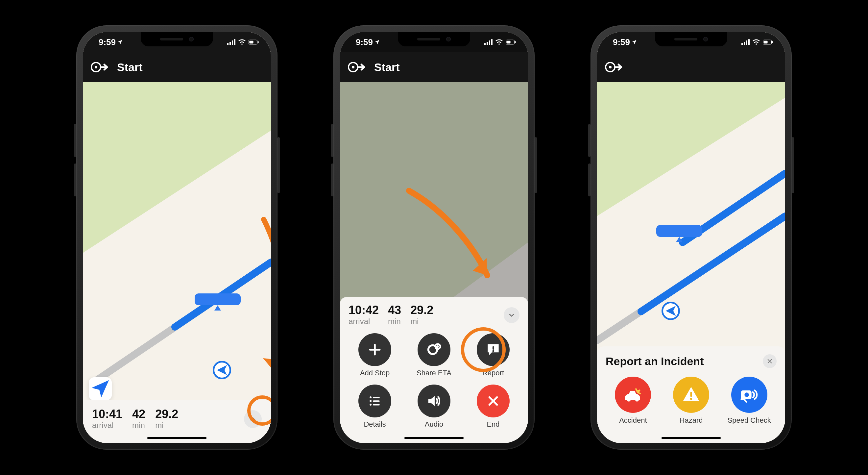 This screenshot has height=475, width=868. What do you see at coordinates (107, 419) in the screenshot?
I see `route-arrival: 10:41 arrival` at bounding box center [107, 419].